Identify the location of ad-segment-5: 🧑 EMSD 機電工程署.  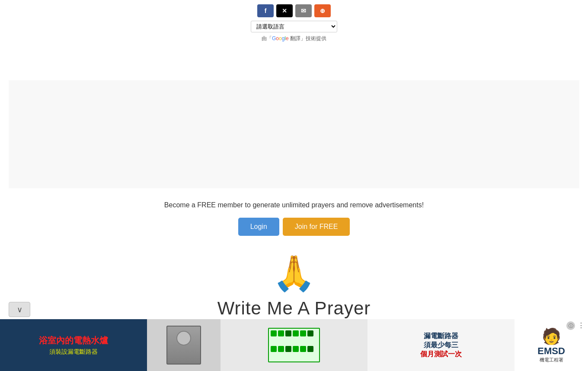
(551, 345).